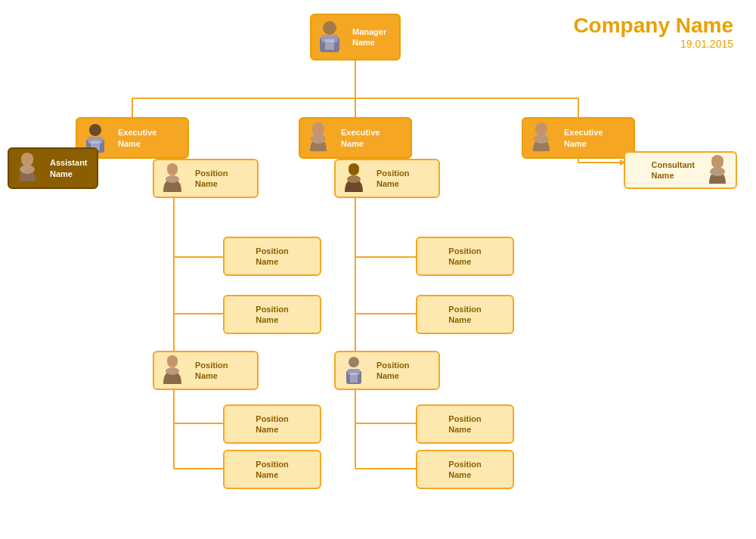 This screenshot has width=756, height=539. What do you see at coordinates (369, 38) in the screenshot?
I see `manager-text: Manager Name` at bounding box center [369, 38].